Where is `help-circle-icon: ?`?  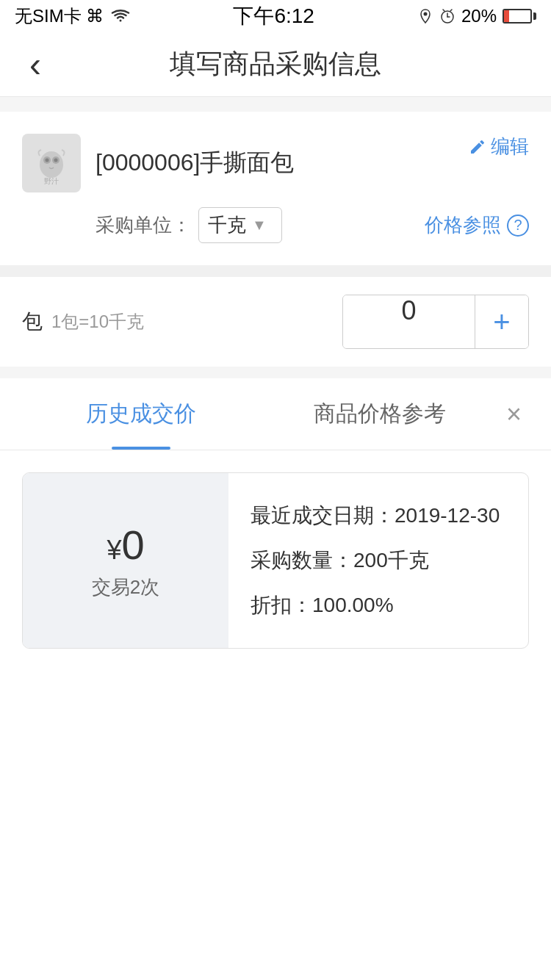
help-circle-icon: ? is located at coordinates (518, 226).